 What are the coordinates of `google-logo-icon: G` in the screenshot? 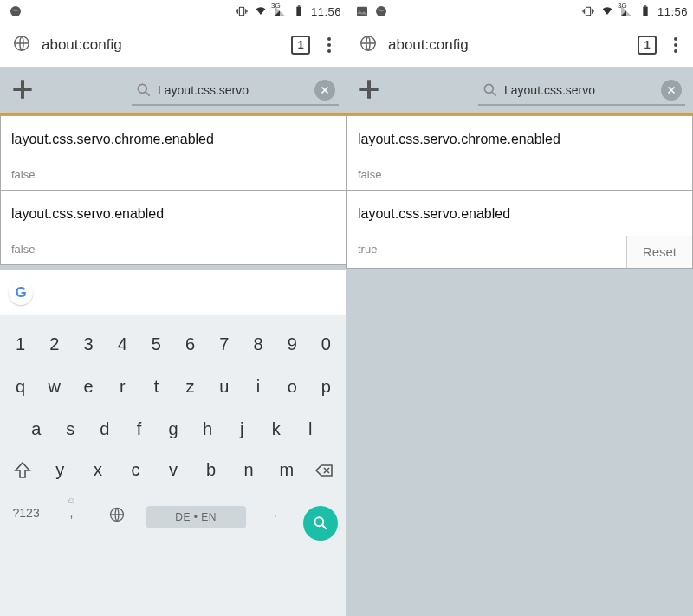 It's located at (21, 293).